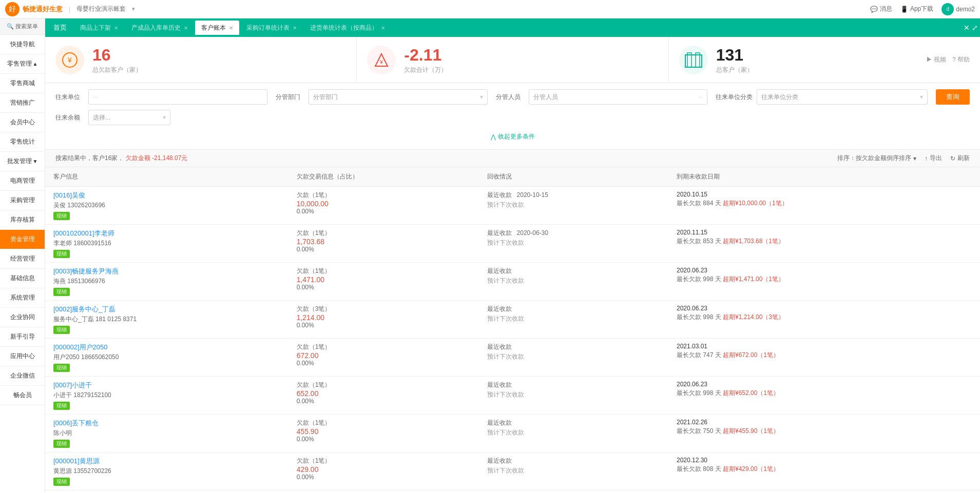  What do you see at coordinates (23, 220) in the screenshot?
I see `sidebar-item-inventory: 库存核算` at bounding box center [23, 220].